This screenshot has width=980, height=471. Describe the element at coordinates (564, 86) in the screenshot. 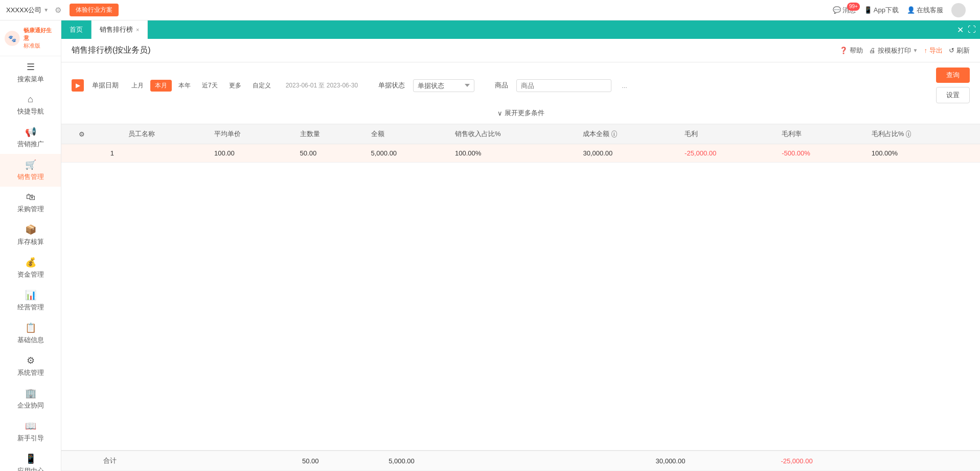

I see `goods-input` at that location.